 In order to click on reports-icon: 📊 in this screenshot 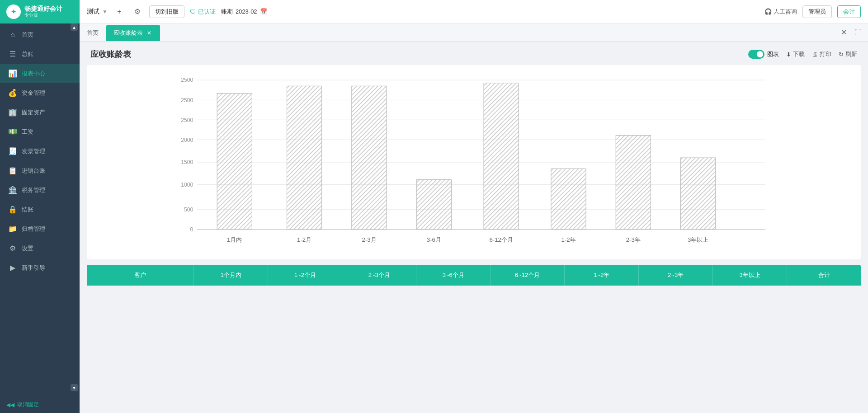, I will do `click(13, 73)`.